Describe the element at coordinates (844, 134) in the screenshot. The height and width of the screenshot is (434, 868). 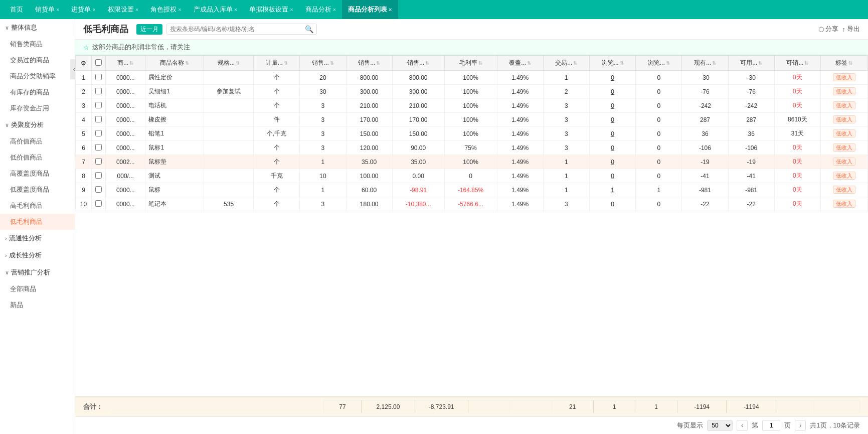
I see `row-tag-5: 低收入` at that location.